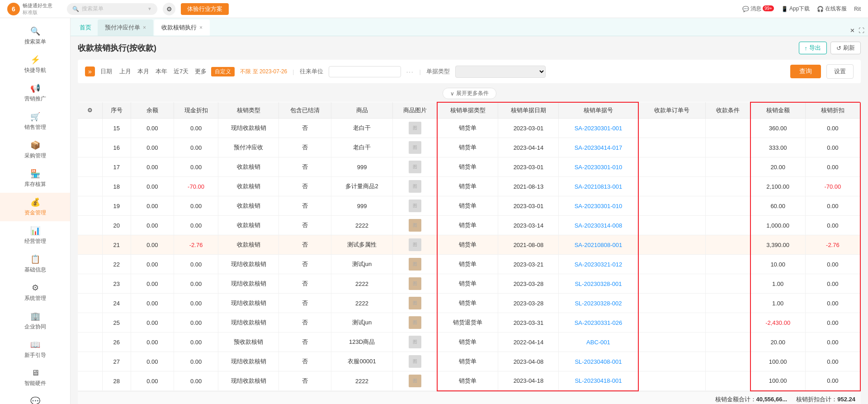  I want to click on cell-verify-type: 收款核销, so click(249, 206).